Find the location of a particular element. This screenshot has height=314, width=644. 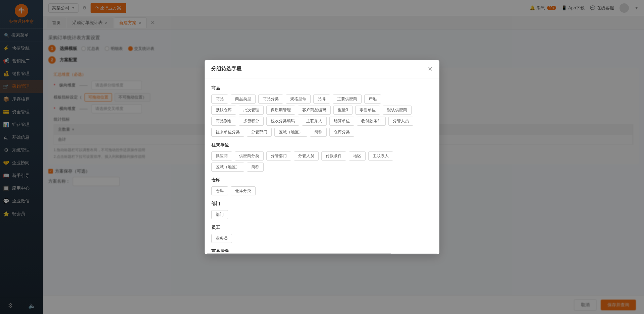

section-title-department: 部门 is located at coordinates (322, 204).